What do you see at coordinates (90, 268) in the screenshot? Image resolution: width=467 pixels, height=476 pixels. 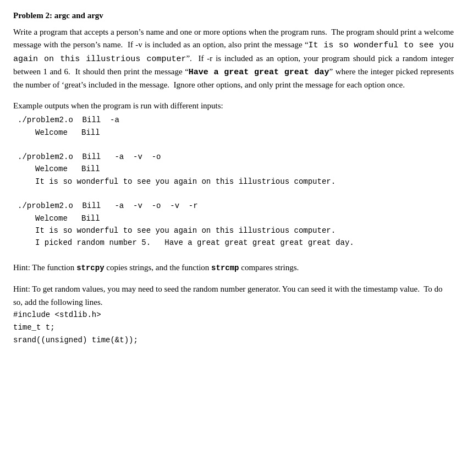 I see `strcpy-code: strcpy` at bounding box center [90, 268].